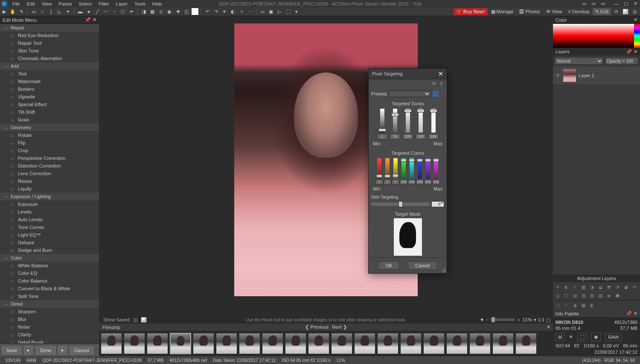 Image resolution: width=640 pixels, height=364 pixels. What do you see at coordinates (596, 75) in the screenshot?
I see `layer-item: 👁 Layer 1` at bounding box center [596, 75].